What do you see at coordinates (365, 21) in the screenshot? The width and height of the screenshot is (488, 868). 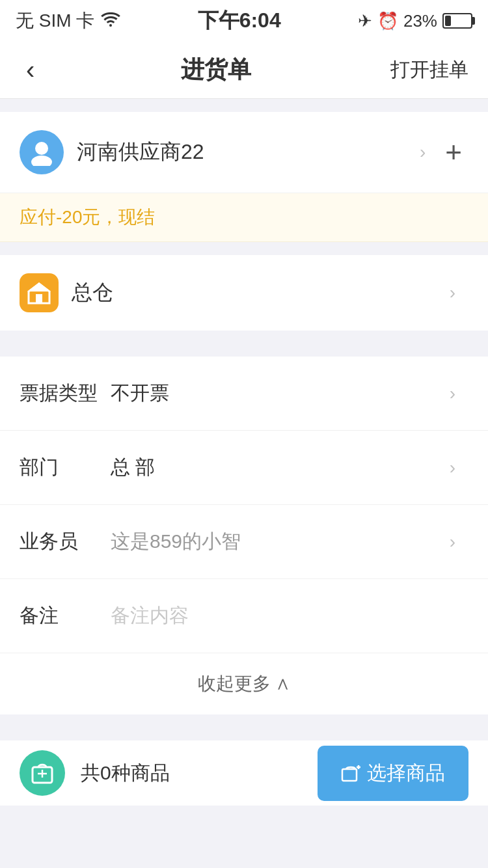 I see `location-icon: ✈` at bounding box center [365, 21].